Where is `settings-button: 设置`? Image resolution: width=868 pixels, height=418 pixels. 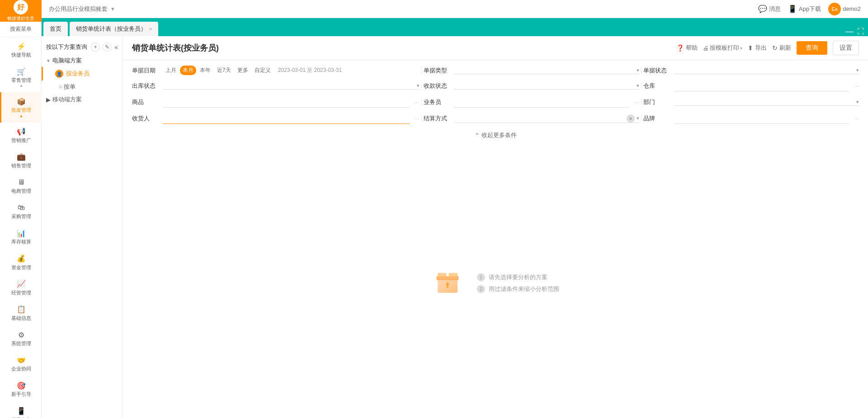
settings-button: 设置 is located at coordinates (846, 48).